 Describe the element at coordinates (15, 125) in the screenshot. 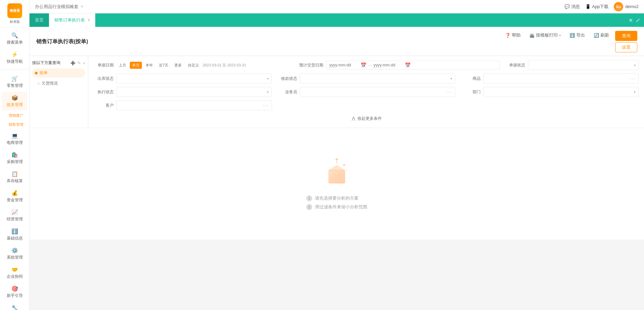

I see `sidebar-child-sales: 销售管理` at that location.